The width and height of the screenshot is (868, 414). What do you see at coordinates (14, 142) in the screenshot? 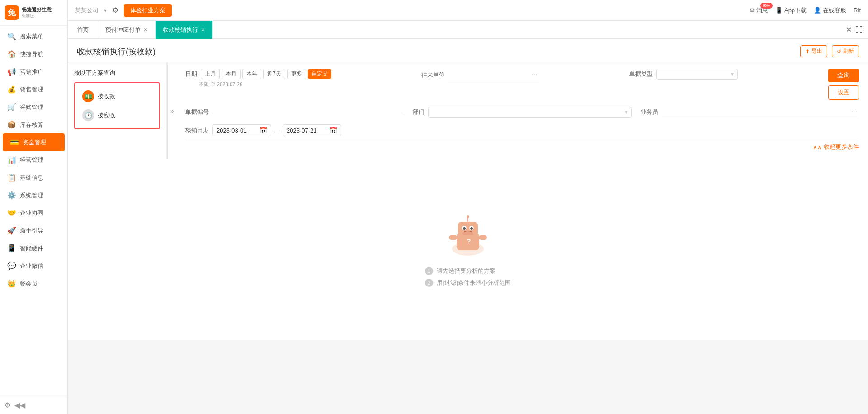
I see `finance-icon: 💳` at bounding box center [14, 142].